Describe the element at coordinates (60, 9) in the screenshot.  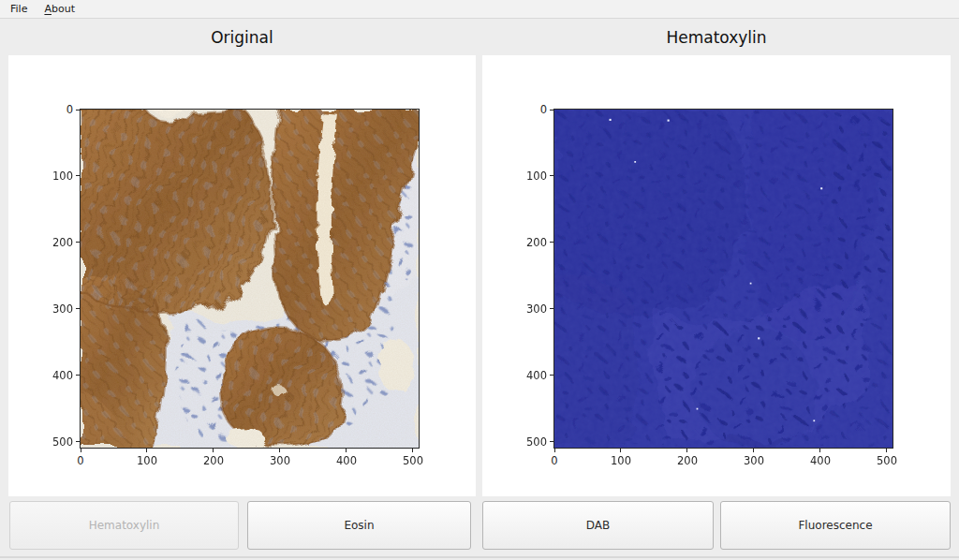
I see `menu-about: About` at that location.